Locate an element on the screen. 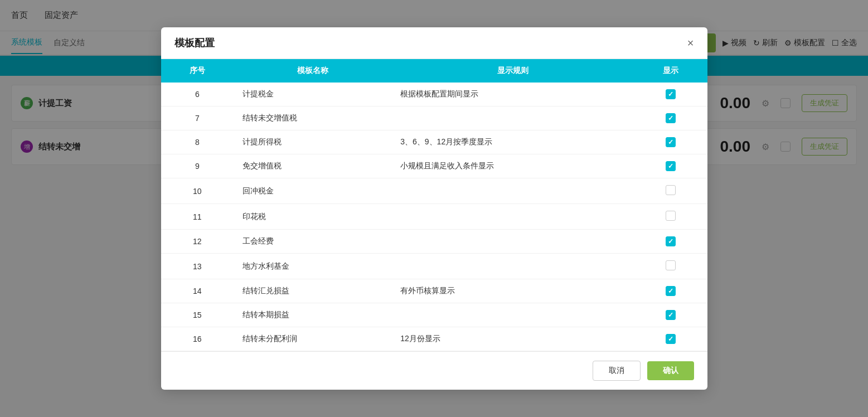 The height and width of the screenshot is (417, 868). row-id: 16 is located at coordinates (197, 339).